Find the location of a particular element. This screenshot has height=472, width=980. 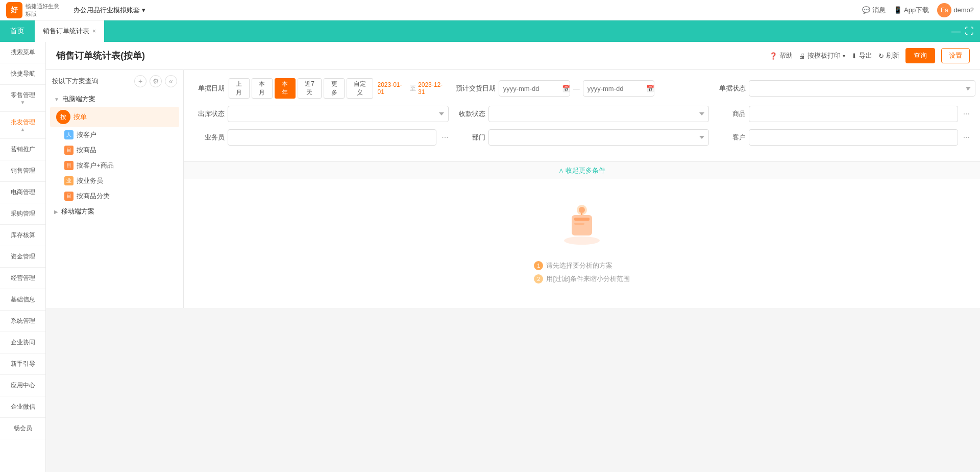

refresh-button: ↻ 刷新 is located at coordinates (889, 56).